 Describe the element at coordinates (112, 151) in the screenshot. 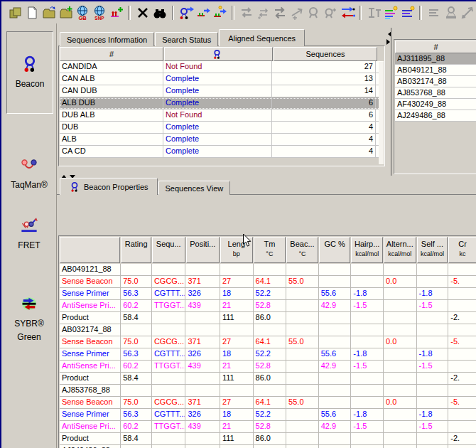

I see `cell-sequence-name: CA CD` at that location.